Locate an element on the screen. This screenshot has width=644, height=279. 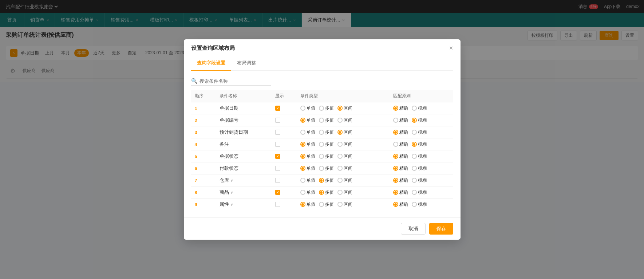
search-input is located at coordinates (235, 80).